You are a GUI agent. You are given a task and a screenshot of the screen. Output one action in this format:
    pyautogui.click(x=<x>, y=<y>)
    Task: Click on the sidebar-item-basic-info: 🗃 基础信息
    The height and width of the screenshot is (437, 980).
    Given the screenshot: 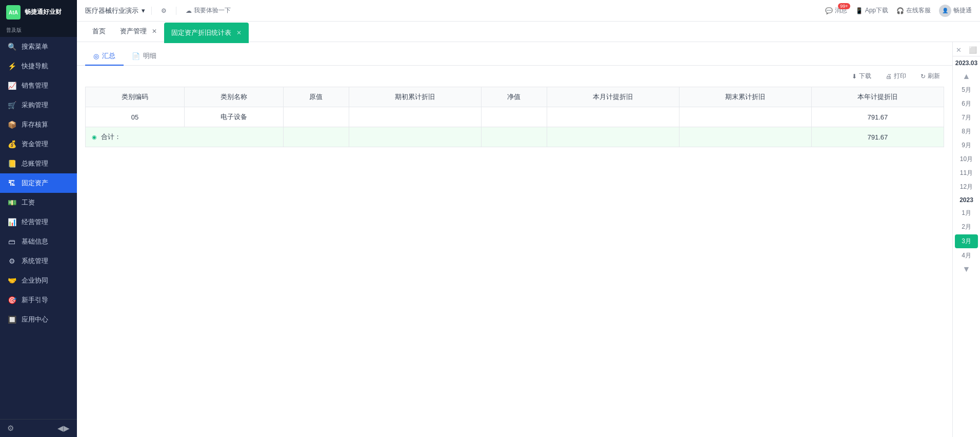 What is the action you would take?
    pyautogui.click(x=38, y=242)
    